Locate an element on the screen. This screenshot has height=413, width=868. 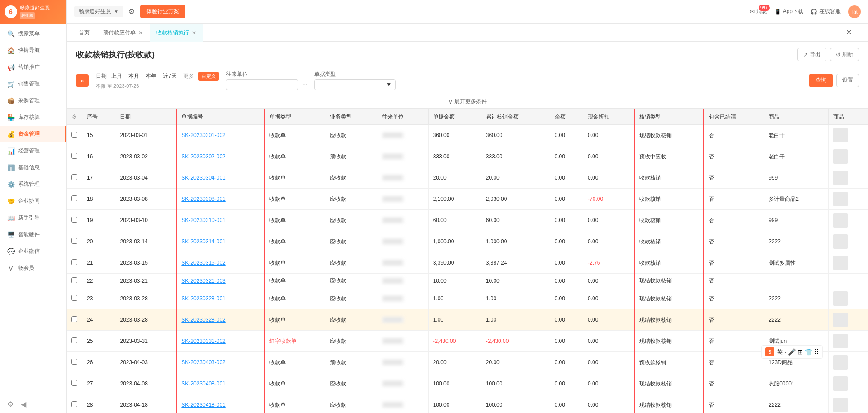
doc-no-link: SK-20230314-001 is located at coordinates (203, 242).